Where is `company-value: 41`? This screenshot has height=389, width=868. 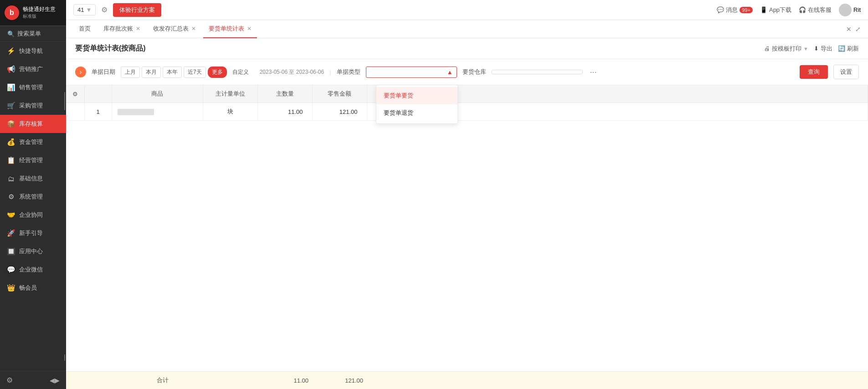
company-value: 41 is located at coordinates (81, 10).